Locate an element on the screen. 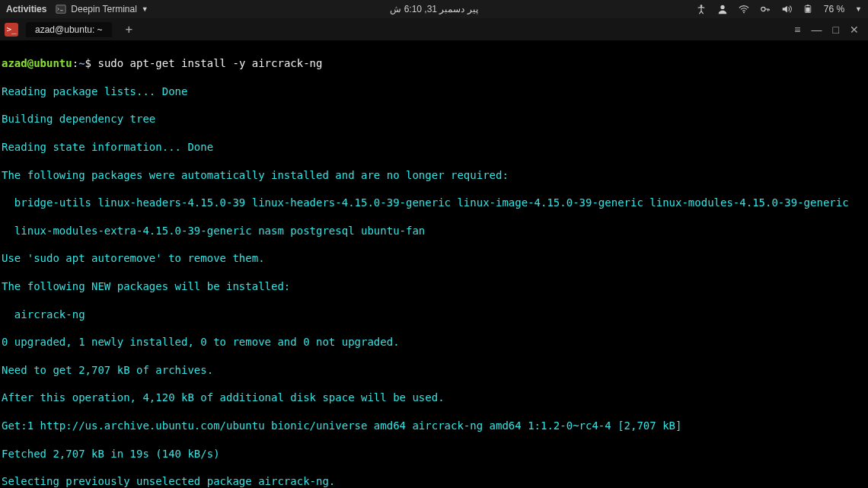 Image resolution: width=868 pixels, height=488 pixels. close-button: ✕ is located at coordinates (854, 30).